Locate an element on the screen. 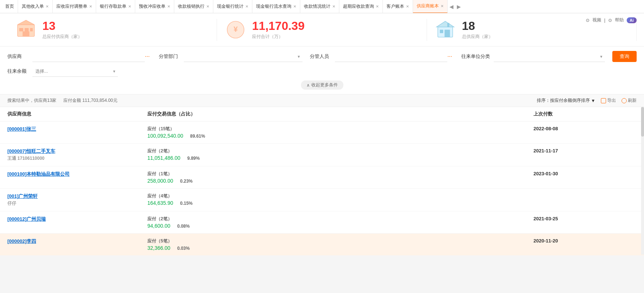 The width and height of the screenshot is (644, 293). nav-tab-other-income-close: ✕ is located at coordinates (47, 7).